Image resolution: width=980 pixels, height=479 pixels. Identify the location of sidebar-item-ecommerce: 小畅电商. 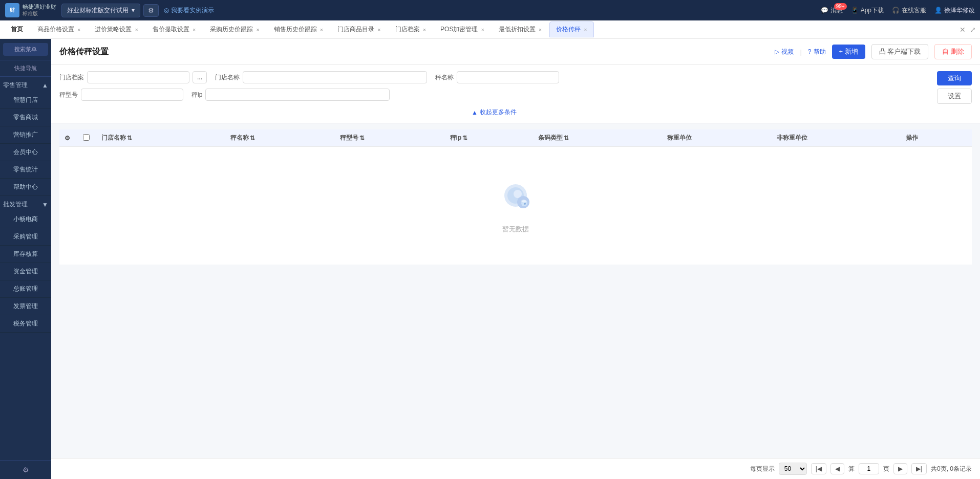
(26, 220).